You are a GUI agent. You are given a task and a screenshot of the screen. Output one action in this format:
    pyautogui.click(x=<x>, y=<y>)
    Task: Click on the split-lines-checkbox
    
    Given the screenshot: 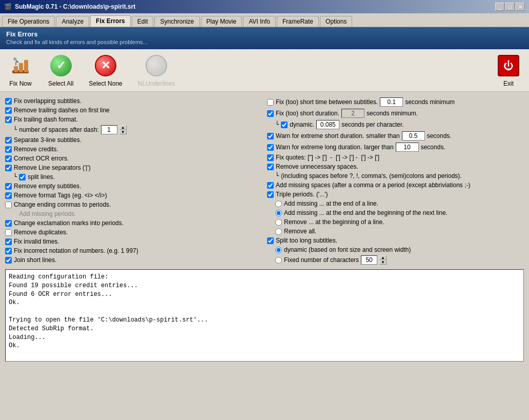 What is the action you would take?
    pyautogui.click(x=23, y=177)
    